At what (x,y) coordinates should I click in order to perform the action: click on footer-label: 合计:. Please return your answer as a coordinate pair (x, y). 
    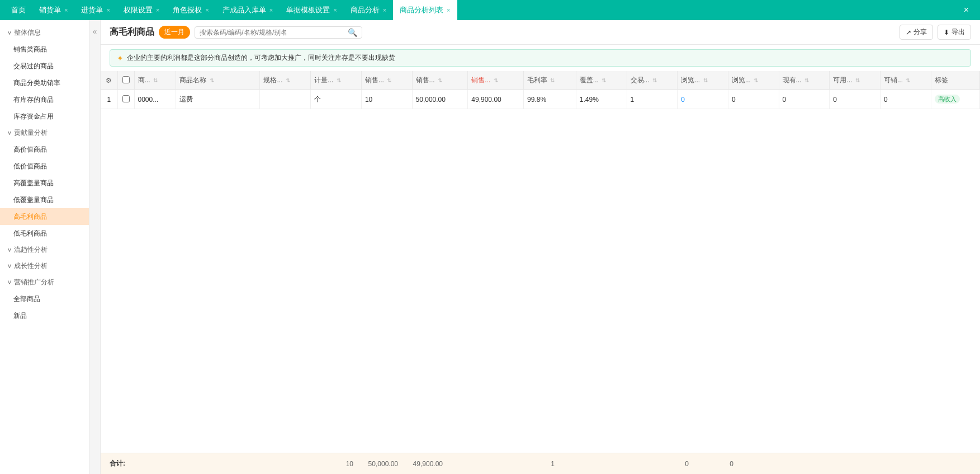
    Looking at the image, I should click on (117, 463).